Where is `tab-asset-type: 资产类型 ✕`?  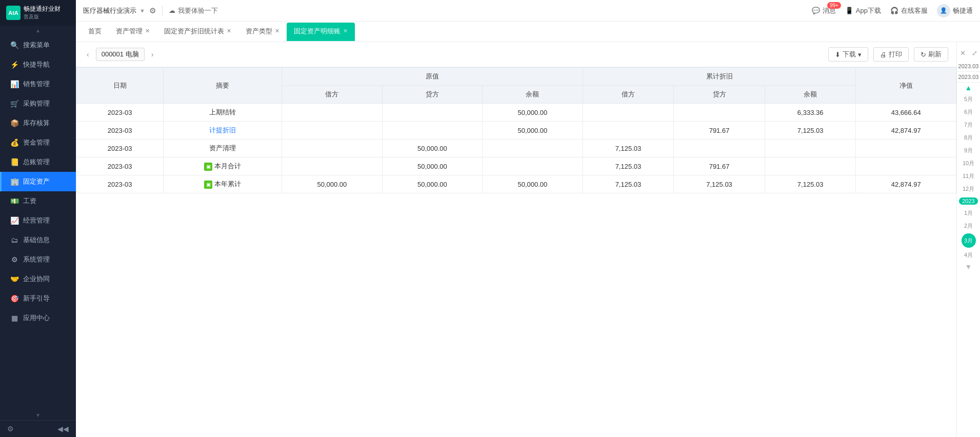
tab-asset-type: 资产类型 ✕ is located at coordinates (263, 32).